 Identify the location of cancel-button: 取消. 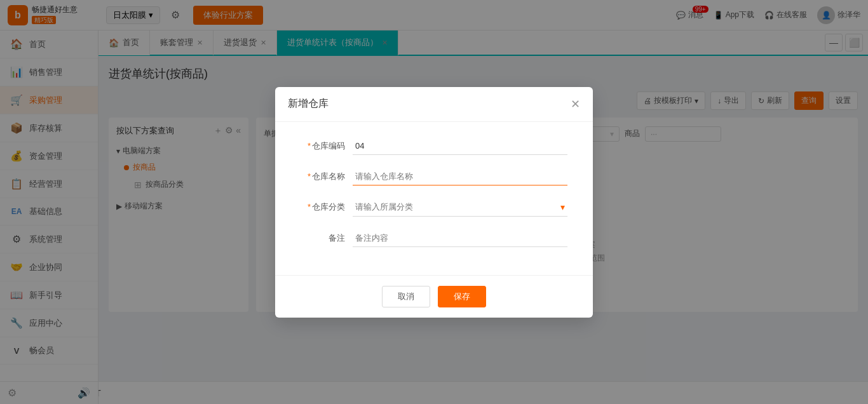
(406, 297).